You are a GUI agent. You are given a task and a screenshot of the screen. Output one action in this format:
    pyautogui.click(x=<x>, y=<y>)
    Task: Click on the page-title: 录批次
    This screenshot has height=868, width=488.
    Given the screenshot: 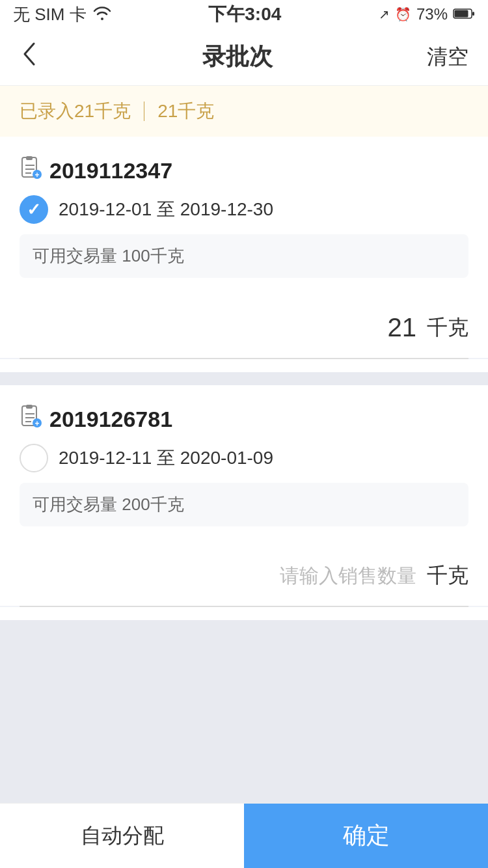 What is the action you would take?
    pyautogui.click(x=237, y=57)
    